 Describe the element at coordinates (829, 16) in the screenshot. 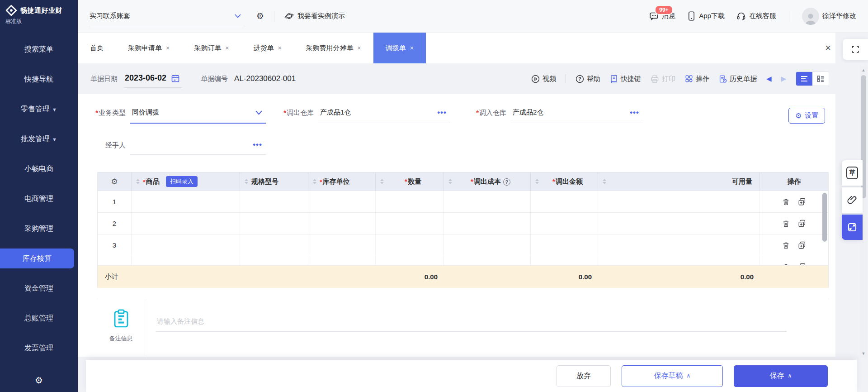

I see `user-menu: 徐泽华修改` at that location.